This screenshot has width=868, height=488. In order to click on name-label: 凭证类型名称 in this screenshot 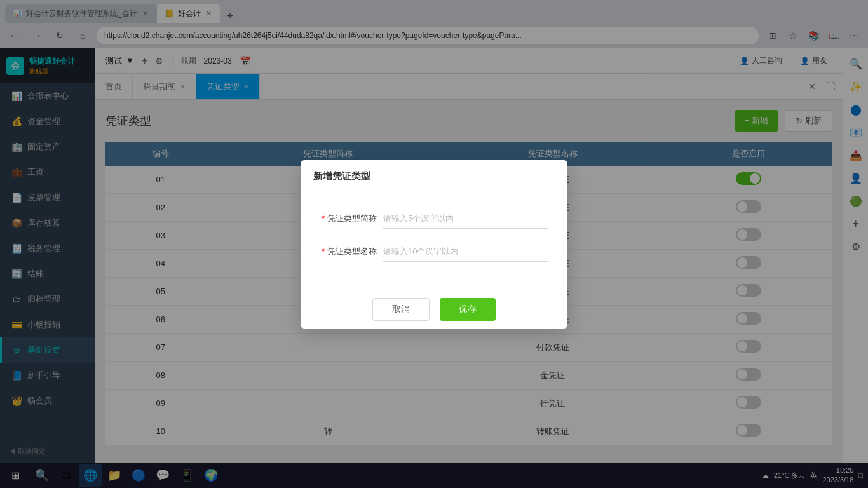, I will do `click(351, 252)`.